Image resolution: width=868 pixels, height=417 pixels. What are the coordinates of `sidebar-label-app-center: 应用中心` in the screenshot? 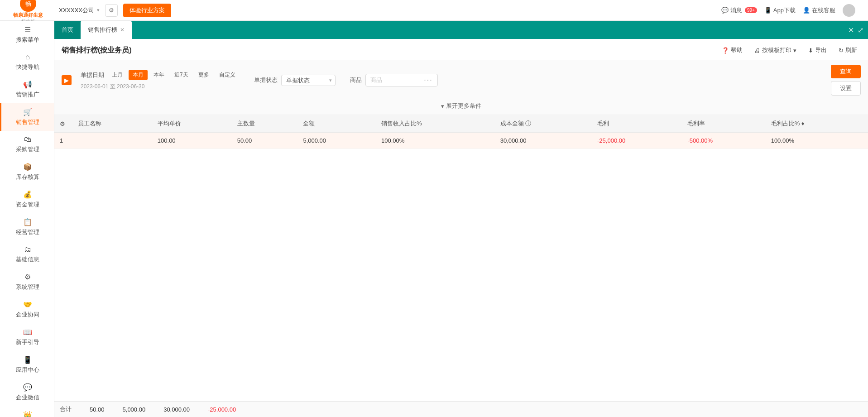 It's located at (28, 370).